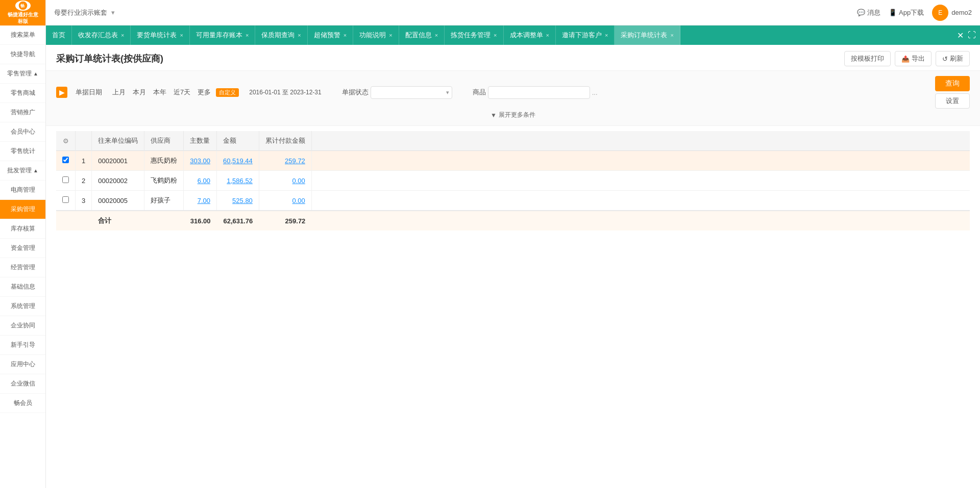 This screenshot has width=980, height=488. I want to click on tab-home: 首页, so click(59, 35).